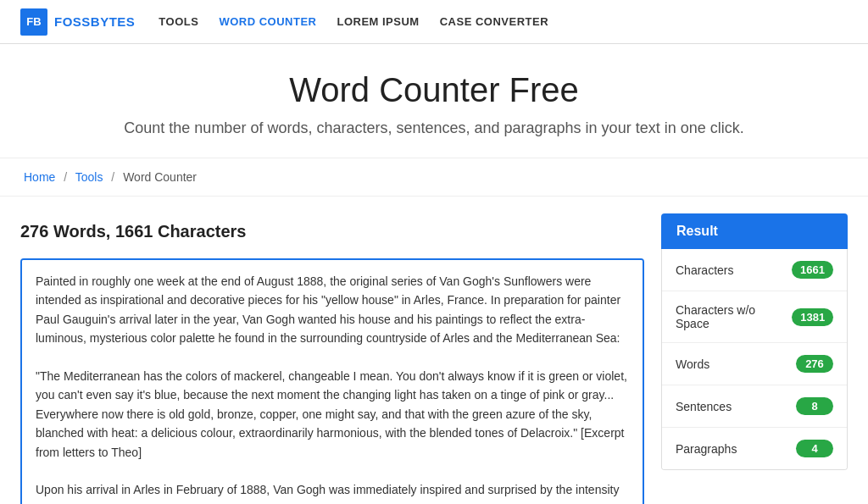 This screenshot has height=504, width=868. What do you see at coordinates (693, 364) in the screenshot?
I see `result-label-words: Words` at bounding box center [693, 364].